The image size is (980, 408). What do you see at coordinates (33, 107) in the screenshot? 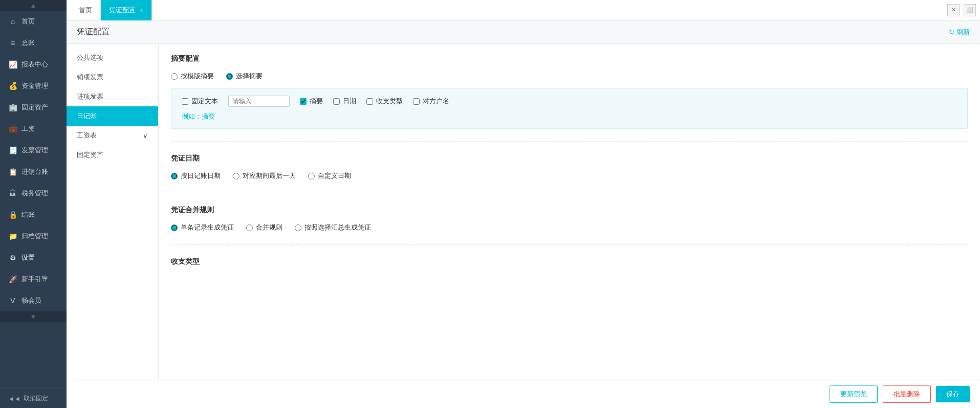
I see `sidebar-item-assets: 🏢 固定资产` at bounding box center [33, 107].